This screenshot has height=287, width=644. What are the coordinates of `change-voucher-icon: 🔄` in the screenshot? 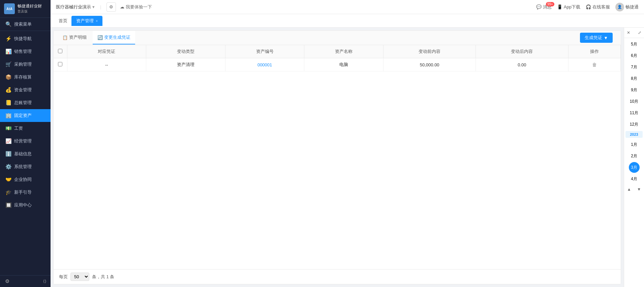 It's located at (100, 38).